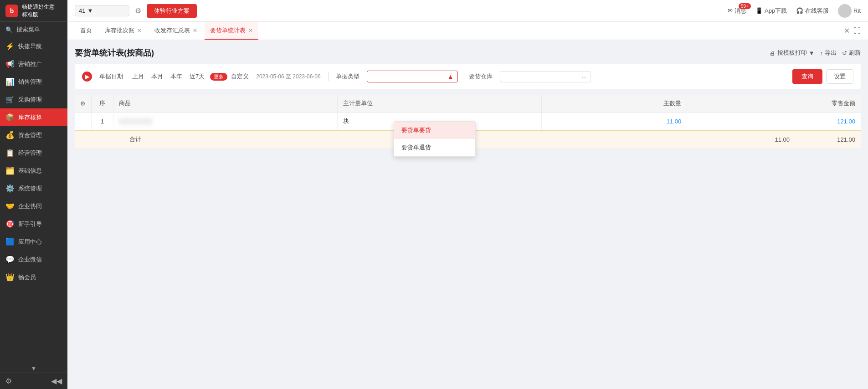 This screenshot has height=389, width=868. What do you see at coordinates (251, 31) in the screenshot?
I see `tab-close-order-stats: ✕` at bounding box center [251, 31].